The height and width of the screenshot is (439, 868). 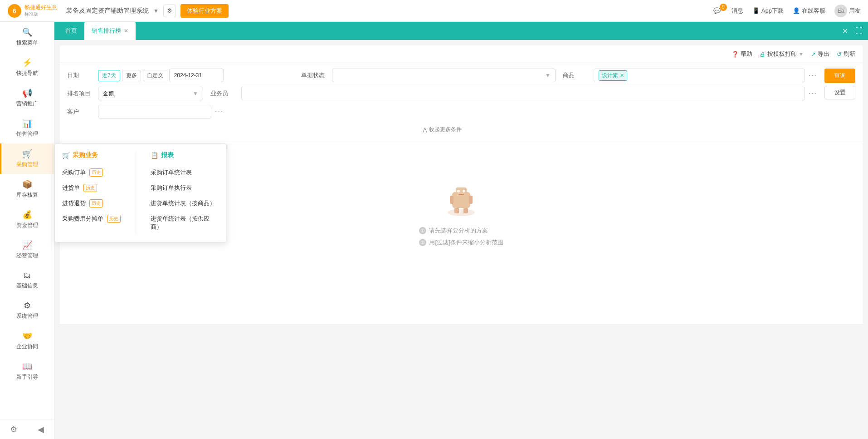 I want to click on sidebar: 🔍 搜索菜单 ⚡ 快捷导航 📢 营销推广 📊 销售管理 🛒 采购管理 🛒 采购业…, so click(x=27, y=231).